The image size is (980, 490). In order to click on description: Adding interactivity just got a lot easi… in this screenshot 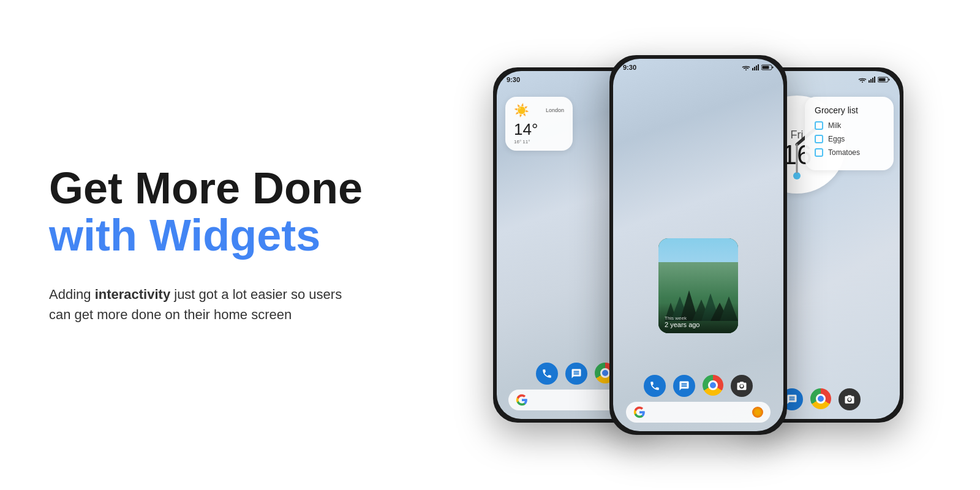, I will do `click(202, 304)`.